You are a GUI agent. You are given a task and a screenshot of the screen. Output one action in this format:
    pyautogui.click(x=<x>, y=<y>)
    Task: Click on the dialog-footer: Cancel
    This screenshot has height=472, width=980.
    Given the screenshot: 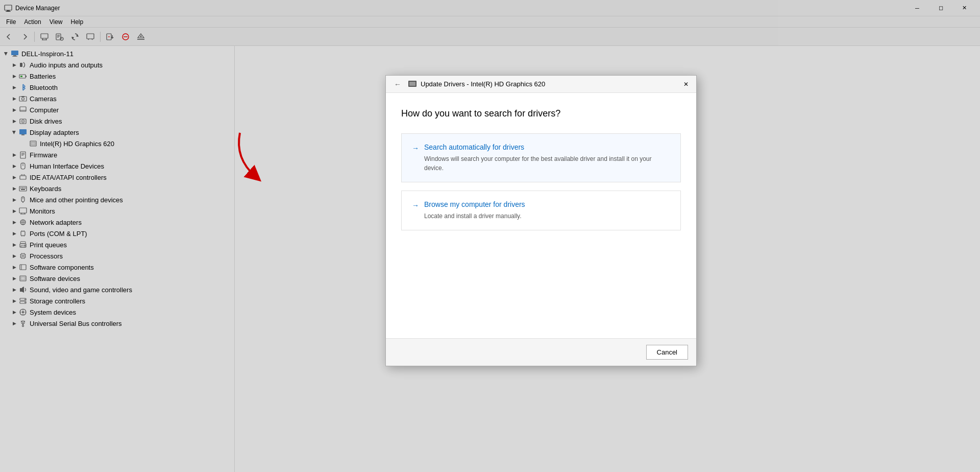 What is the action you would take?
    pyautogui.click(x=541, y=352)
    